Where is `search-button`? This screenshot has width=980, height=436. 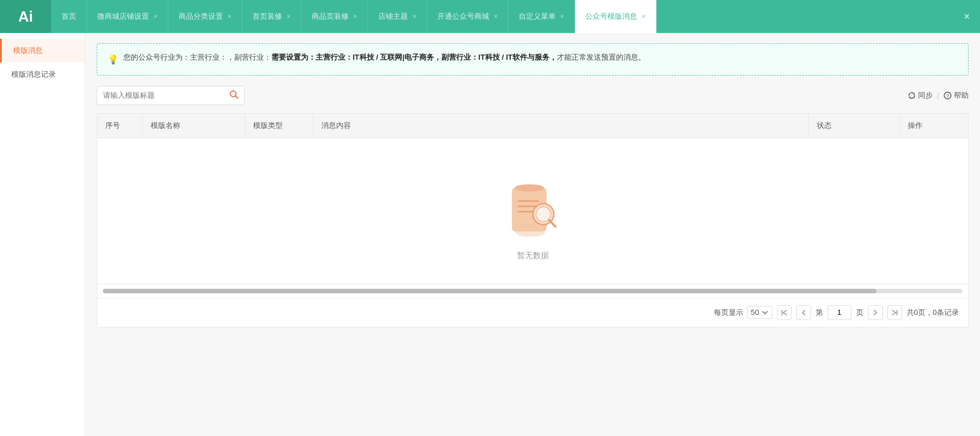 search-button is located at coordinates (234, 95).